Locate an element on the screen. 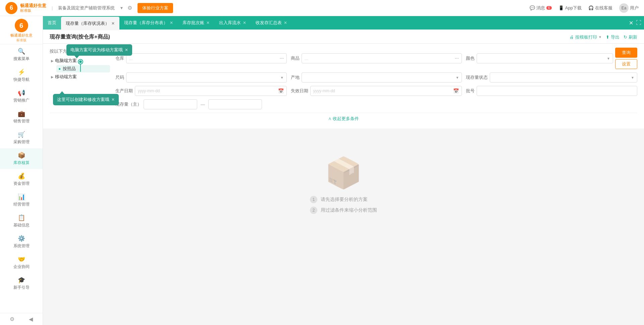  online-service-button: 🎧 在线客服 is located at coordinates (600, 8).